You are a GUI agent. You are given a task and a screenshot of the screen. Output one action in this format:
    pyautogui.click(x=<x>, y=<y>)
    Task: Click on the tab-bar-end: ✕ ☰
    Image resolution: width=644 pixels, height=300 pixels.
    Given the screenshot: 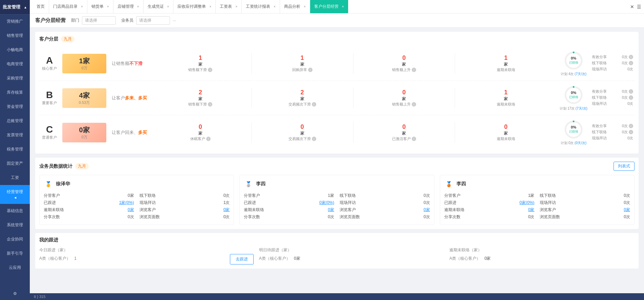 What is the action you would take?
    pyautogui.click(x=635, y=7)
    